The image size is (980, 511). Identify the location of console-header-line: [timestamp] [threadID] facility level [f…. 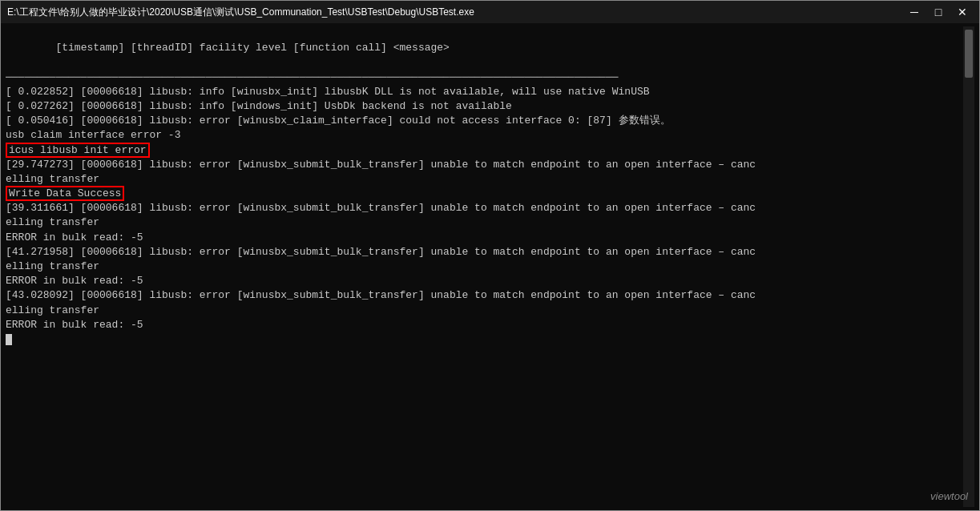
(484, 48).